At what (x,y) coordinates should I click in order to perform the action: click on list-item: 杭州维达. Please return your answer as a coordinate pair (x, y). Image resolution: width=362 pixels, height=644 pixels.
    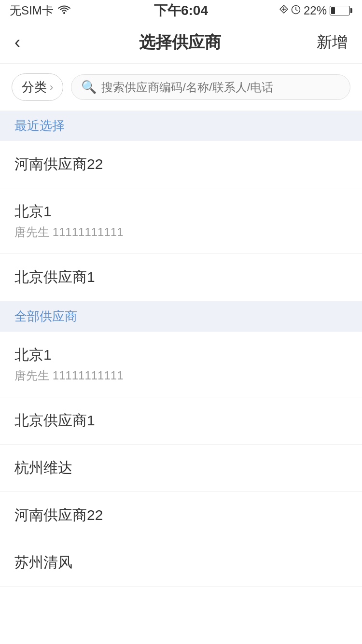
    Looking at the image, I should click on (181, 468).